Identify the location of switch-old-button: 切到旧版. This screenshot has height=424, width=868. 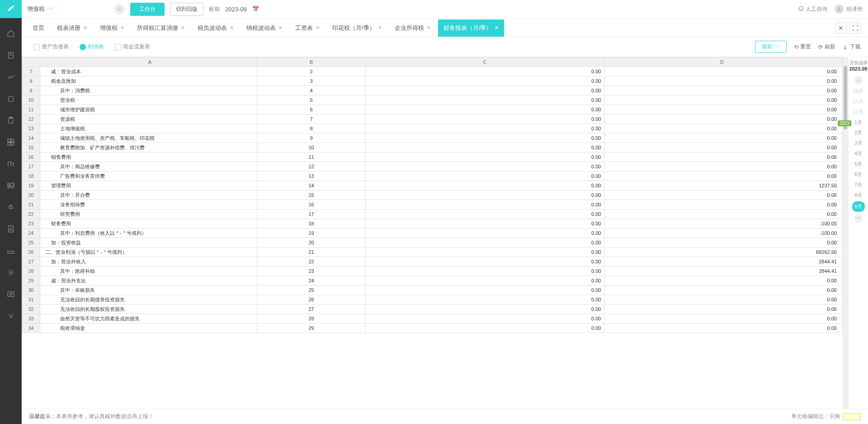
(187, 9).